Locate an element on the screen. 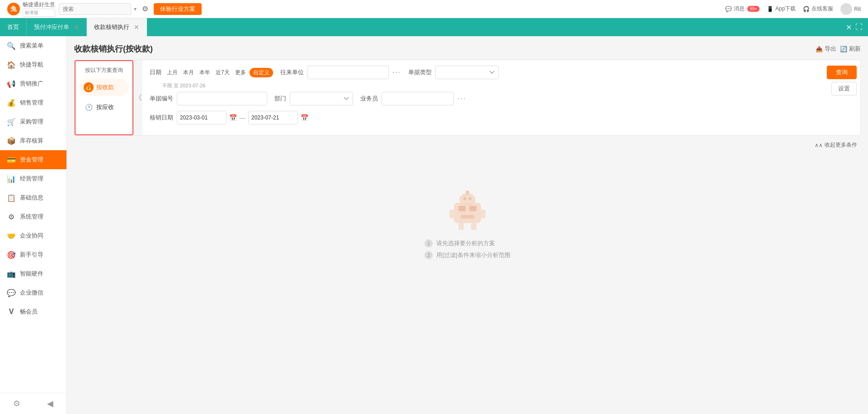 The height and width of the screenshot is (414, 868). filter-row-3: 核销日期 📅 — 📅 is located at coordinates (483, 118).